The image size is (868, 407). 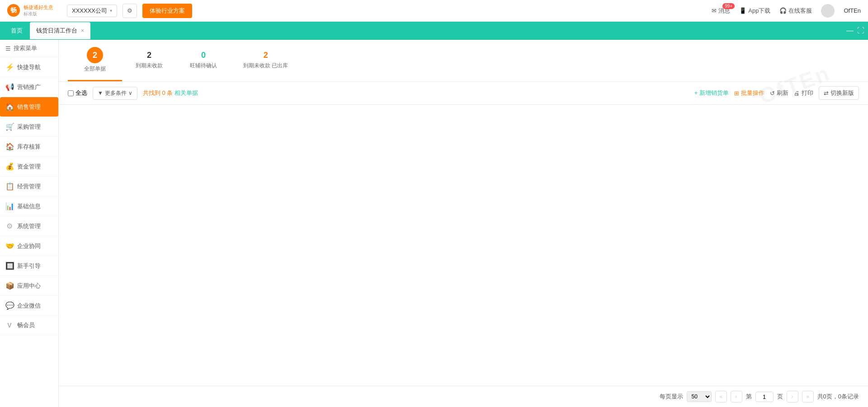 I want to click on sidebar-item-app-center: 📦 应用中心, so click(x=29, y=286).